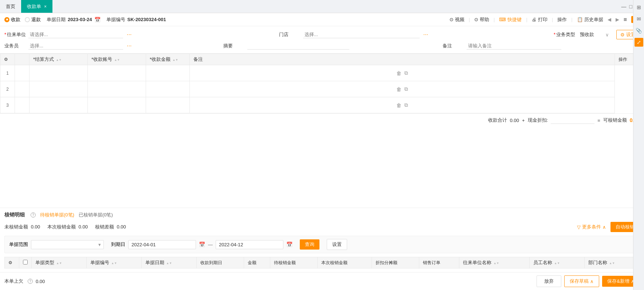  What do you see at coordinates (59, 60) in the screenshot?
I see `sort-settlement: ▲▼` at bounding box center [59, 60].